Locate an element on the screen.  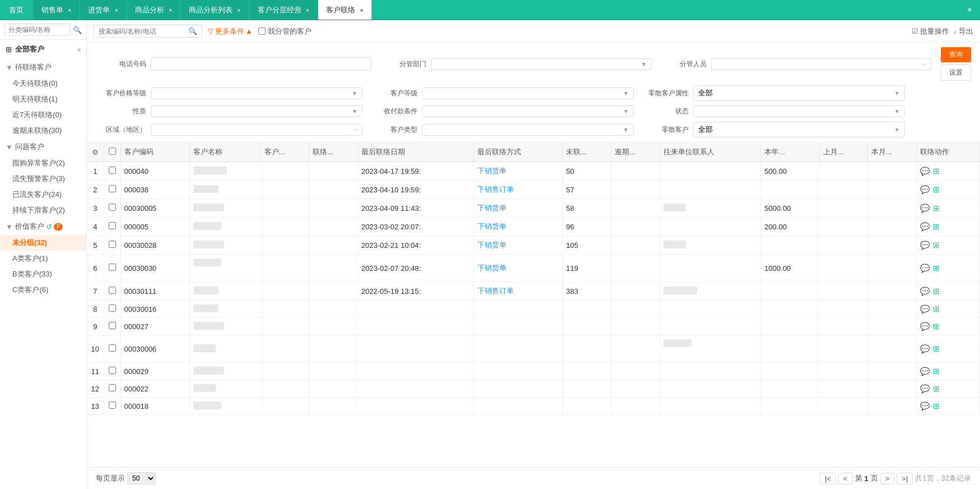
tab-customer-contact: 客户联络 × is located at coordinates (345, 10).